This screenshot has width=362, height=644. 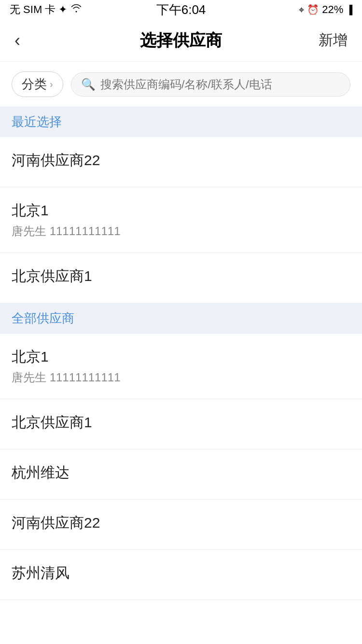 What do you see at coordinates (181, 574) in the screenshot?
I see `item-name: 苏州清风` at bounding box center [181, 574].